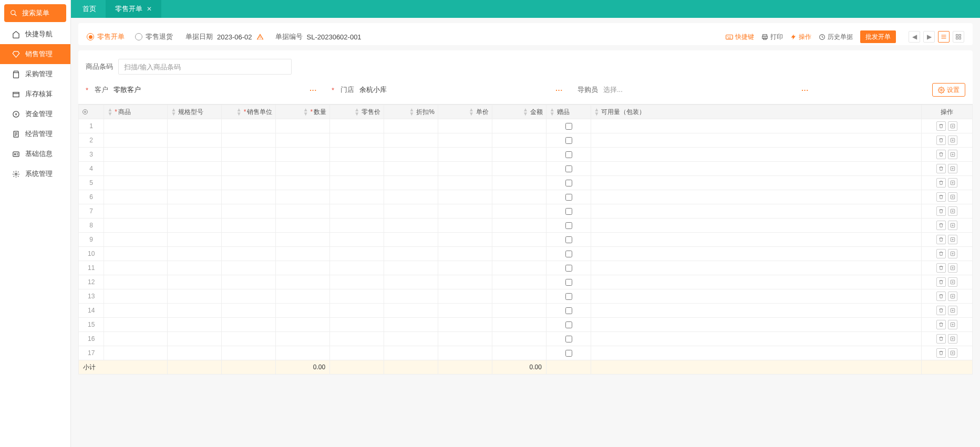  Describe the element at coordinates (949, 90) in the screenshot. I see `settings-button: 设置` at that location.